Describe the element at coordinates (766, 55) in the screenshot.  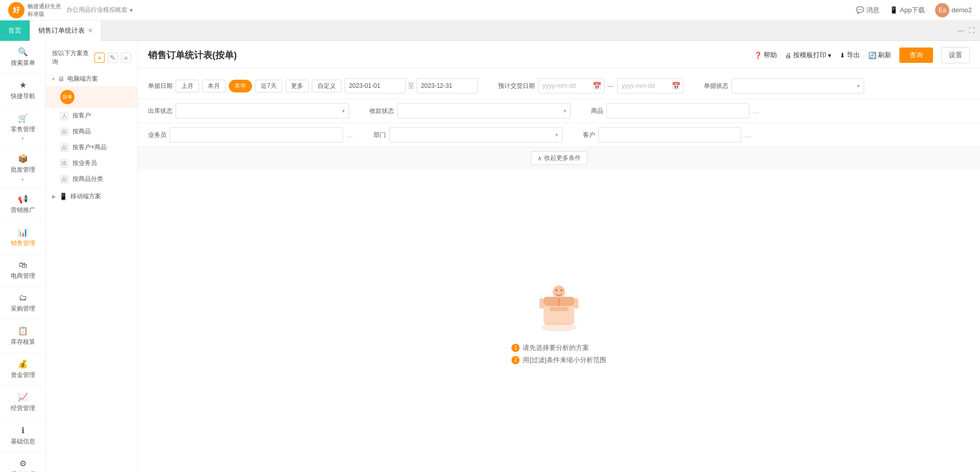
I see `help-btn: ❓ 帮助` at that location.